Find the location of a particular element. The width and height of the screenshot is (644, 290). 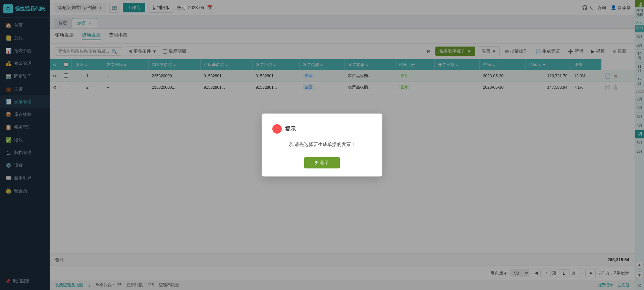

modal-header: ! 提示 is located at coordinates (322, 129).